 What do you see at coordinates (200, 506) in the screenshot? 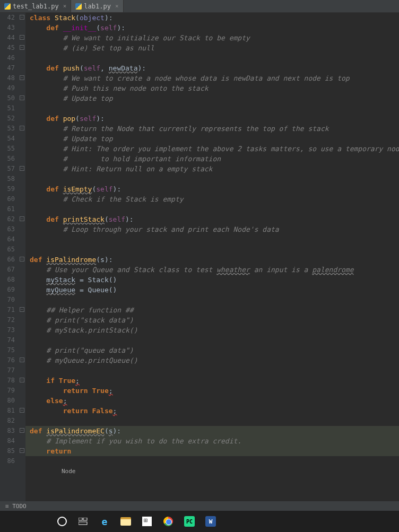
I see `status-bar: ≡ TODO` at bounding box center [200, 506].